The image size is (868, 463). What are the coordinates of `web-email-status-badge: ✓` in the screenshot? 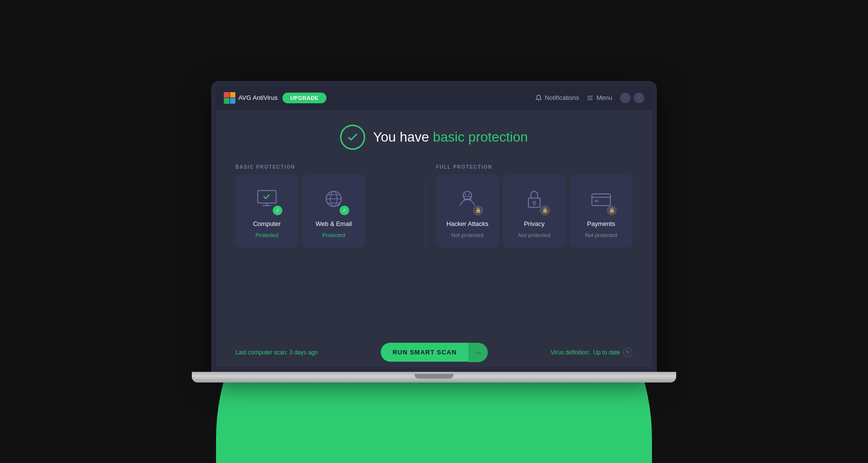 It's located at (344, 210).